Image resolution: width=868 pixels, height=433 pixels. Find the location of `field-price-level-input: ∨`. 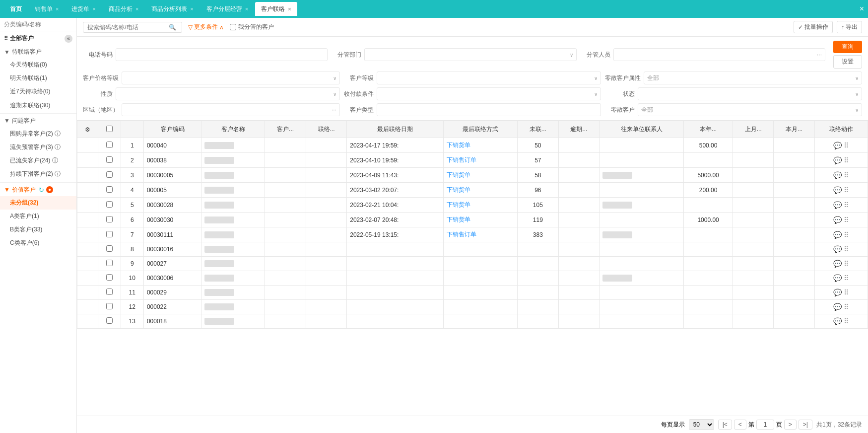

field-price-level-input: ∨ is located at coordinates (231, 78).